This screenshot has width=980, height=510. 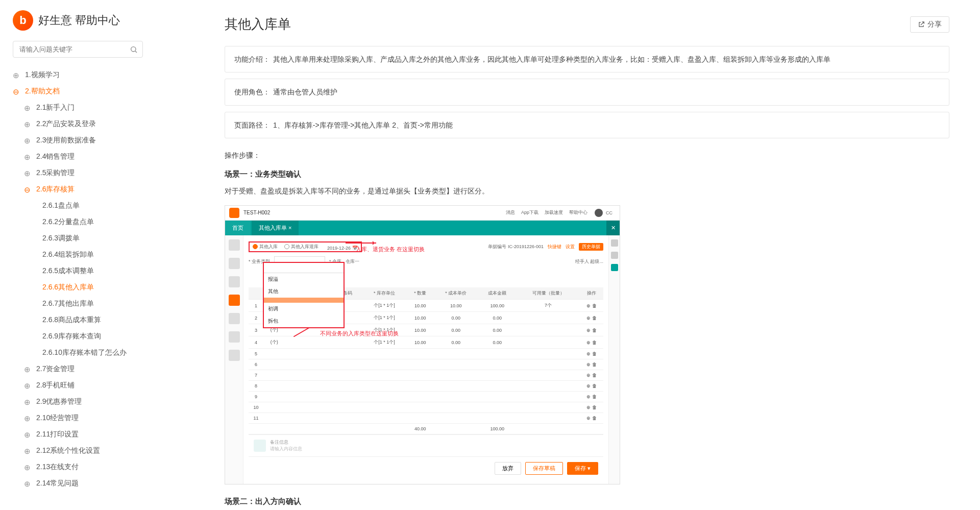 What do you see at coordinates (554, 212) in the screenshot?
I see `ss-top-link: 加载速度` at bounding box center [554, 212].